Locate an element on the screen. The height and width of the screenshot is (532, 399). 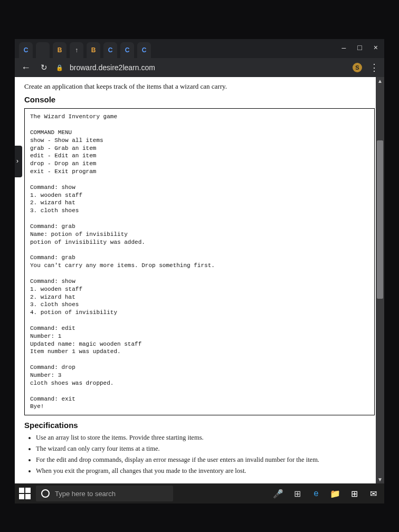
back-button: ← is located at coordinates (26, 68).